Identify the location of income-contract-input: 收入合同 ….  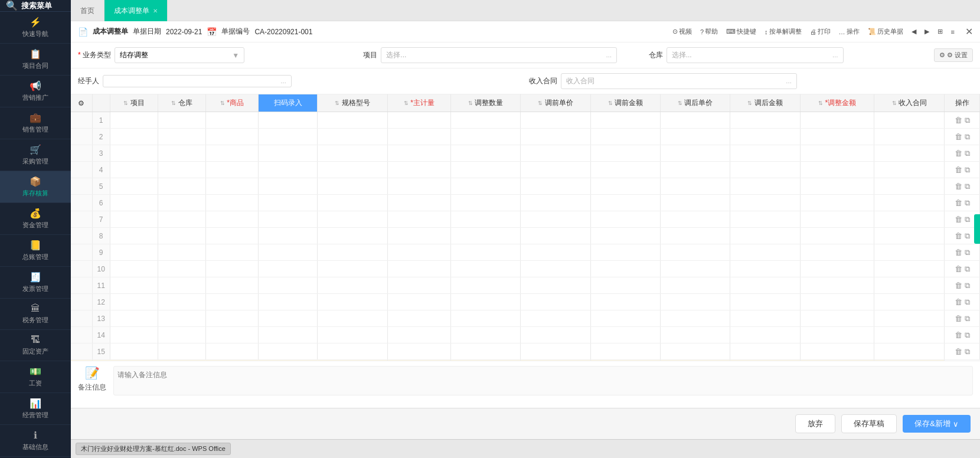
(679, 81).